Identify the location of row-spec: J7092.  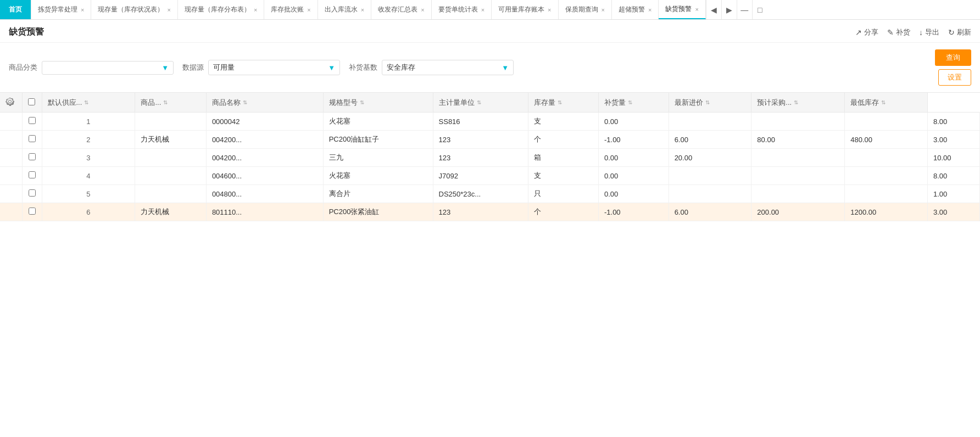
(481, 176).